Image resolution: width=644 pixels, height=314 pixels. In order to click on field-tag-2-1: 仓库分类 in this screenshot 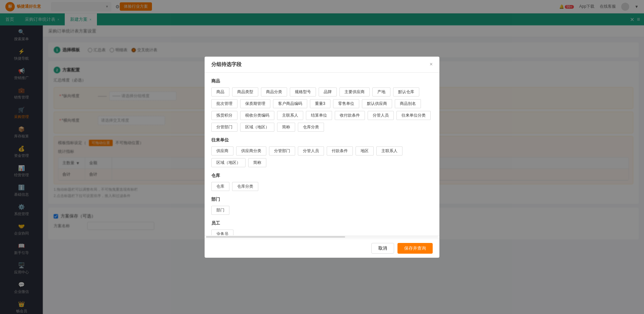, I will do `click(245, 186)`.